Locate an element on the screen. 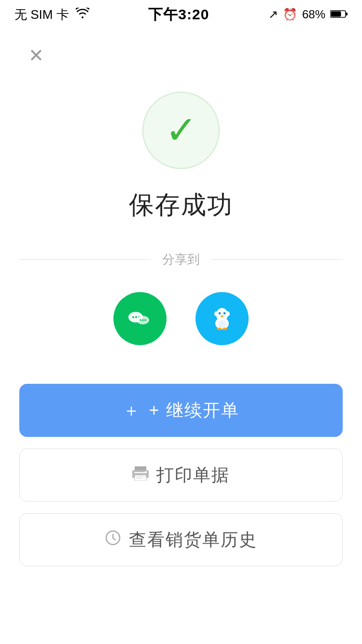 This screenshot has height=644, width=362. battery-percent: 68% is located at coordinates (314, 14).